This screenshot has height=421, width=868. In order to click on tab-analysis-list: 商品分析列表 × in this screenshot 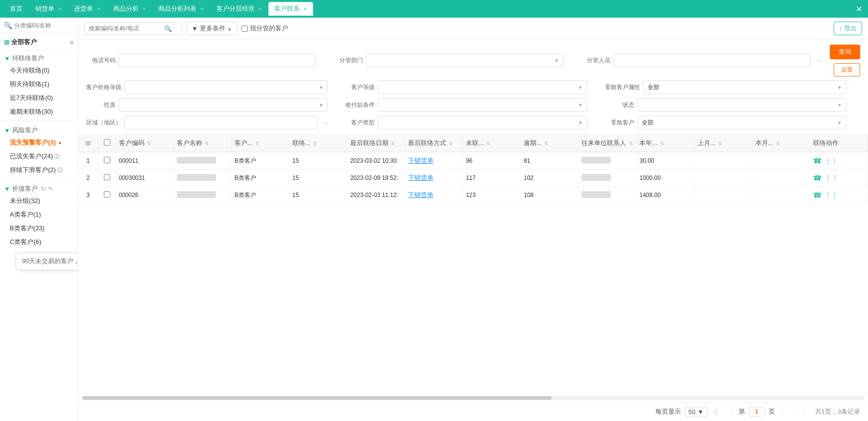, I will do `click(181, 9)`.